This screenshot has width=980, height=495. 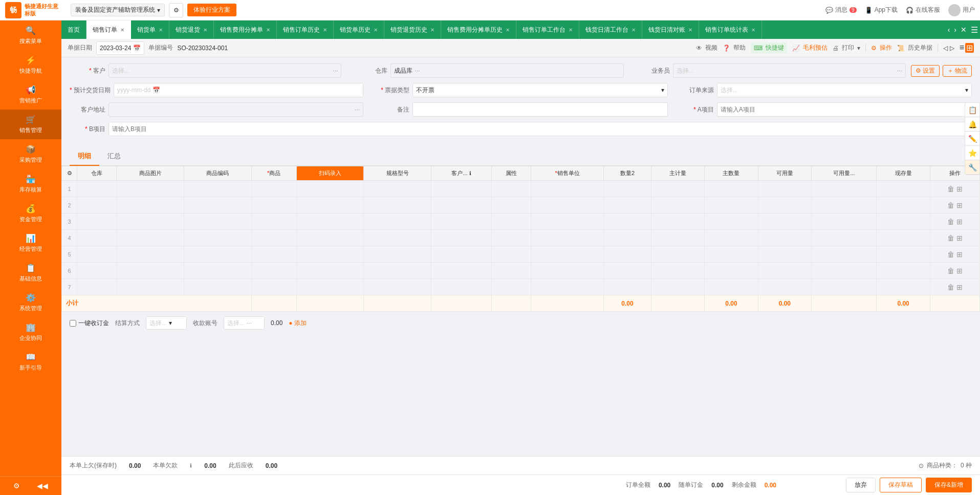 I want to click on remark-input, so click(x=540, y=110).